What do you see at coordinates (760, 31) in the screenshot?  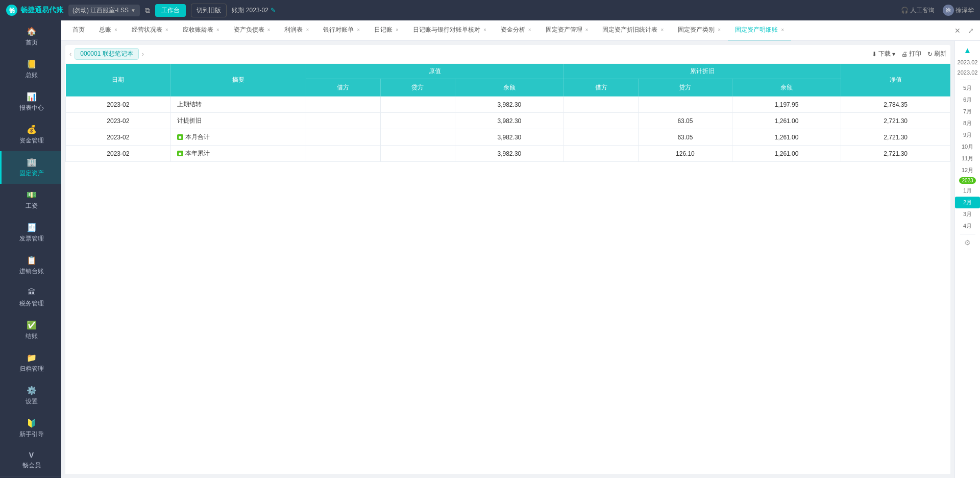 I see `tab-fa-detail: 固定资产明细账 ×` at bounding box center [760, 31].